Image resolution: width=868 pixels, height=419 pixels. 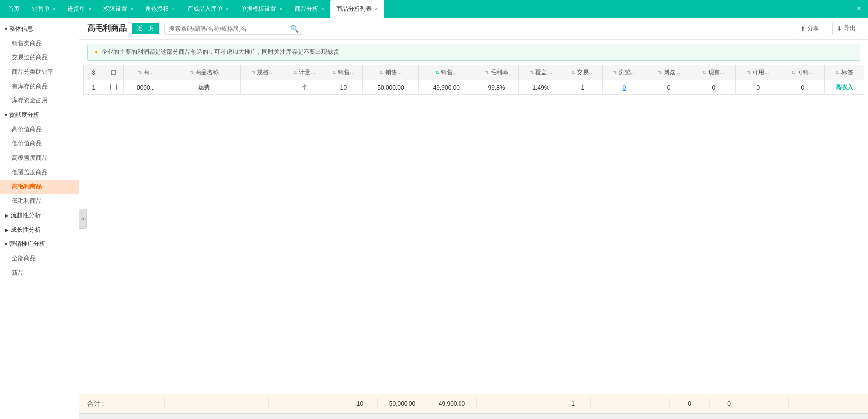 What do you see at coordinates (446, 88) in the screenshot?
I see `row-sale-amt2: 49,900.00` at bounding box center [446, 88].